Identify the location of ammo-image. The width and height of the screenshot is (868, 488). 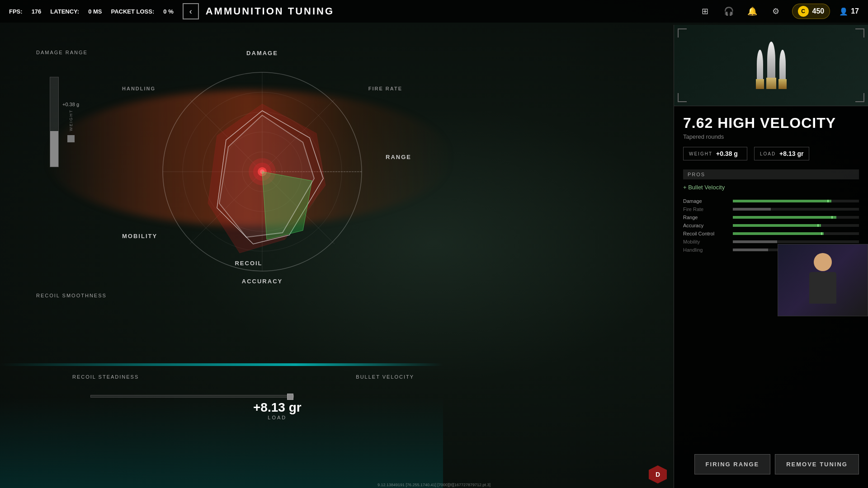
(771, 65).